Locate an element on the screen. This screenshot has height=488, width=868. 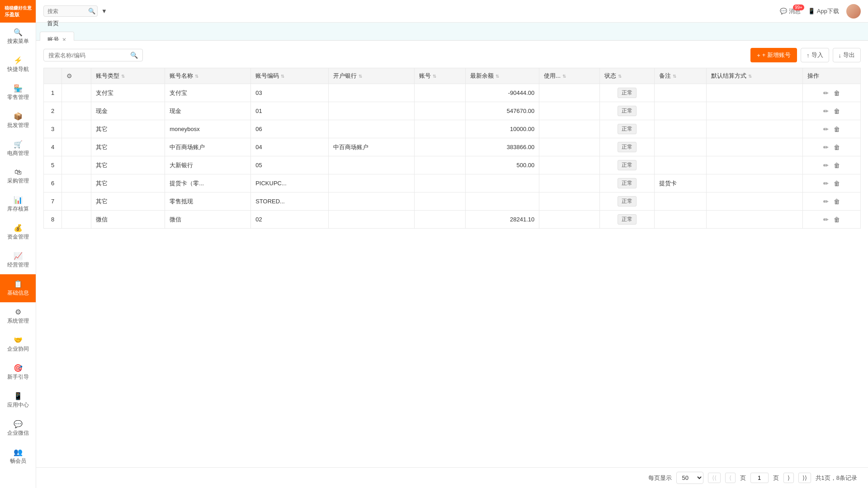
page-label: 页 is located at coordinates (743, 478).